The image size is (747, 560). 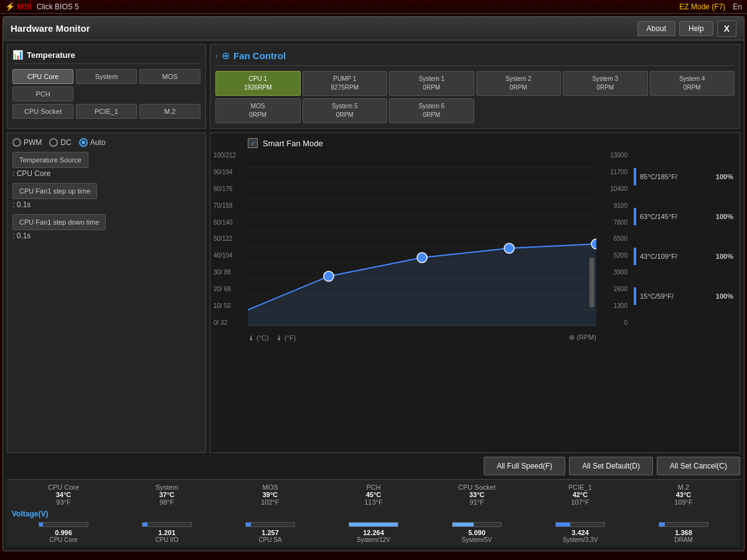 I want to click on voltage-fill-system-12v, so click(x=374, y=525).